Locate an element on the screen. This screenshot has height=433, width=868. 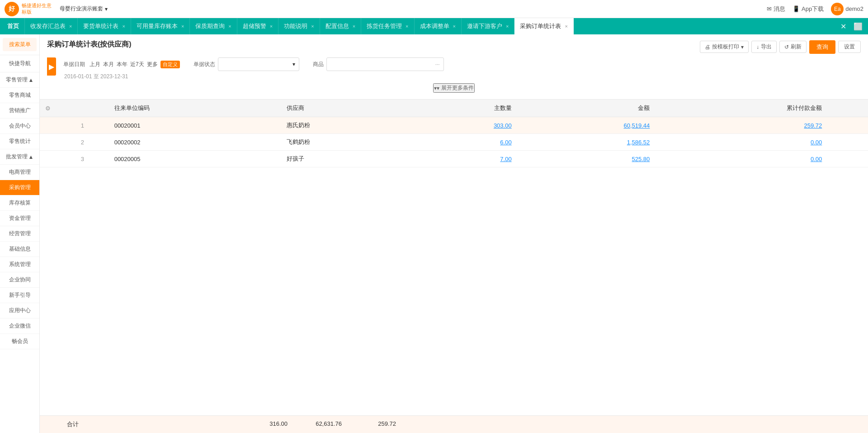
query-btn: 查询 is located at coordinates (822, 47).